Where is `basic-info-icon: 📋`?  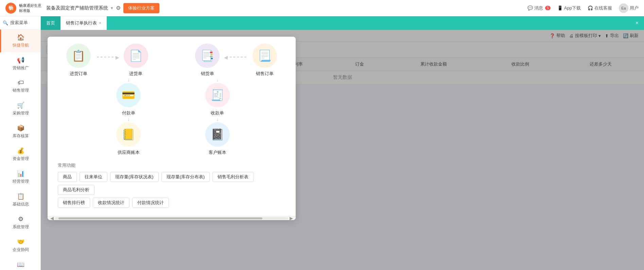 basic-info-icon: 📋 is located at coordinates (21, 196).